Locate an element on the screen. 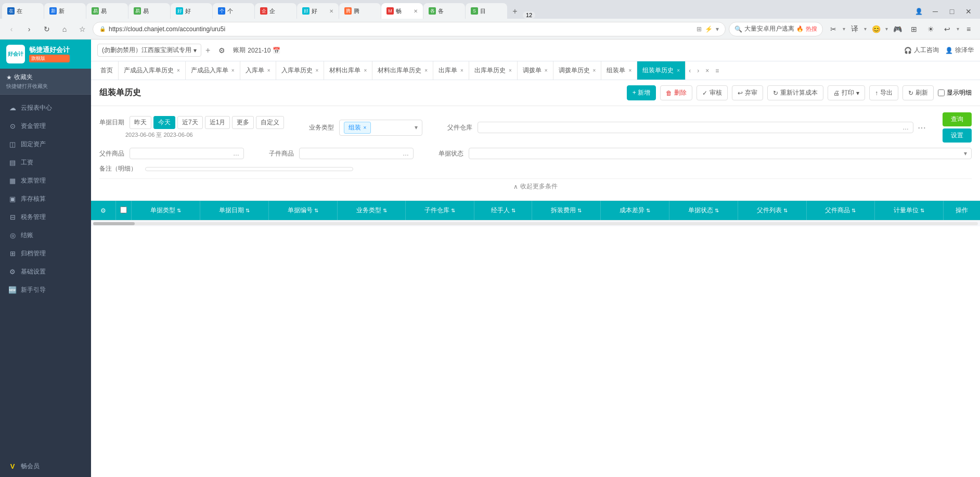  tab-finished-goods: 产成品入库单 × is located at coordinates (213, 71).